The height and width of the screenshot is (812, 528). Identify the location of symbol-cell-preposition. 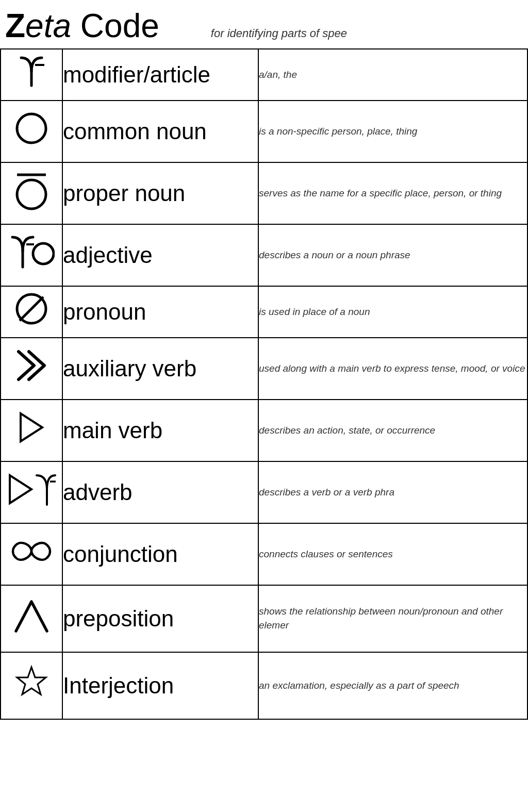
(31, 619).